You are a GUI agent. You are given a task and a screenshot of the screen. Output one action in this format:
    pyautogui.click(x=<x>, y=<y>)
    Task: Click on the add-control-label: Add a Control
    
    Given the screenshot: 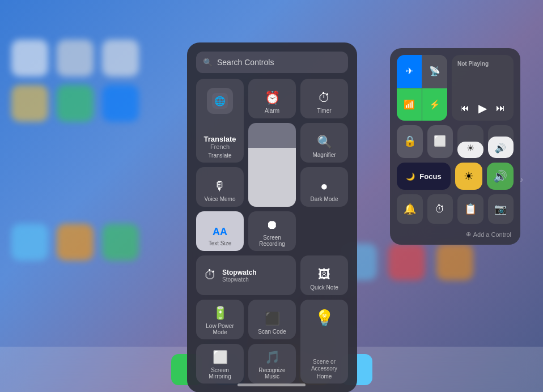 What is the action you would take?
    pyautogui.click(x=492, y=235)
    